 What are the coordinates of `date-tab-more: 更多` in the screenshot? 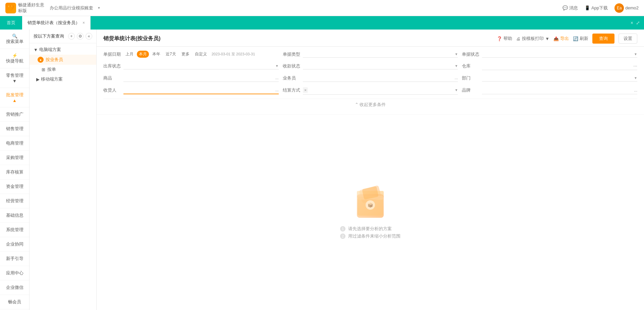 It's located at (185, 54).